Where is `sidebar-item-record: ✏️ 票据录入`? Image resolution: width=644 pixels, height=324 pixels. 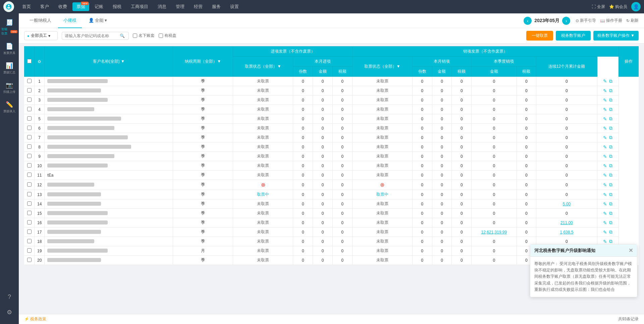 sidebar-item-record: ✏️ 票据录入 is located at coordinates (9, 107).